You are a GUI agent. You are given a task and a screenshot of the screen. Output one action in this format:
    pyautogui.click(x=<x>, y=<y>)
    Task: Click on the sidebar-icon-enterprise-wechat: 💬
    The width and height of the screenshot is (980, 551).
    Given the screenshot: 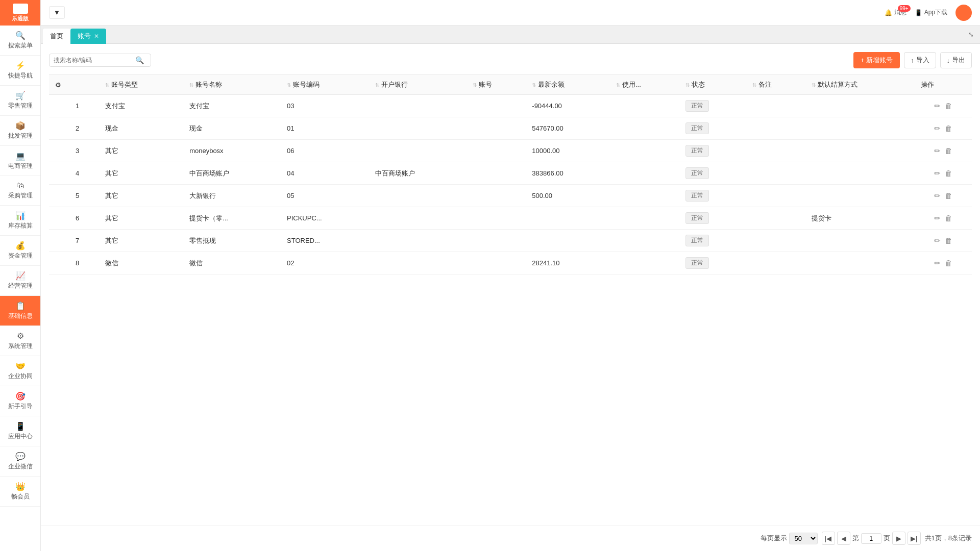 What is the action you would take?
    pyautogui.click(x=20, y=456)
    